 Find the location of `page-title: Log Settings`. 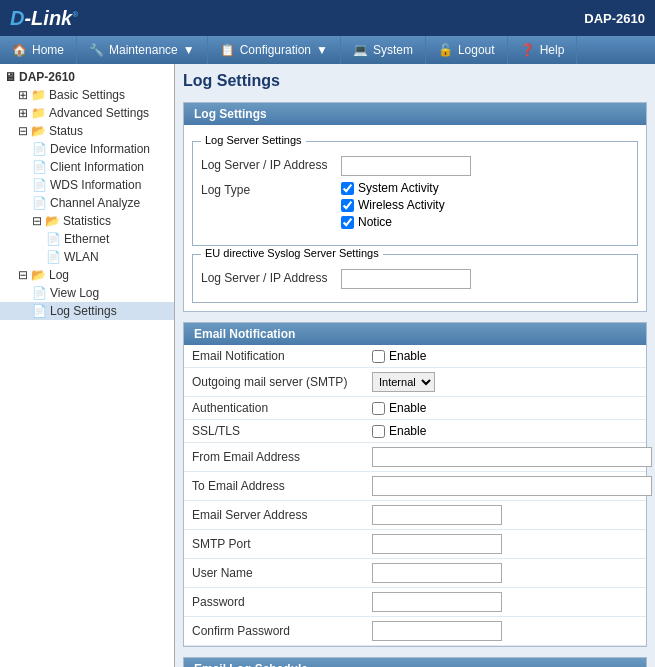

page-title: Log Settings is located at coordinates (415, 83).